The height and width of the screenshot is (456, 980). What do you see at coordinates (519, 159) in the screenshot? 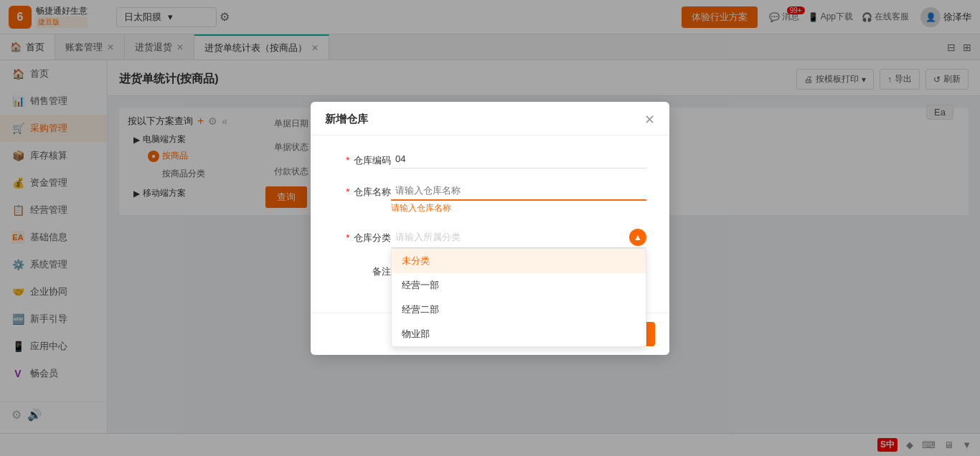
I see `code-control` at bounding box center [519, 159].